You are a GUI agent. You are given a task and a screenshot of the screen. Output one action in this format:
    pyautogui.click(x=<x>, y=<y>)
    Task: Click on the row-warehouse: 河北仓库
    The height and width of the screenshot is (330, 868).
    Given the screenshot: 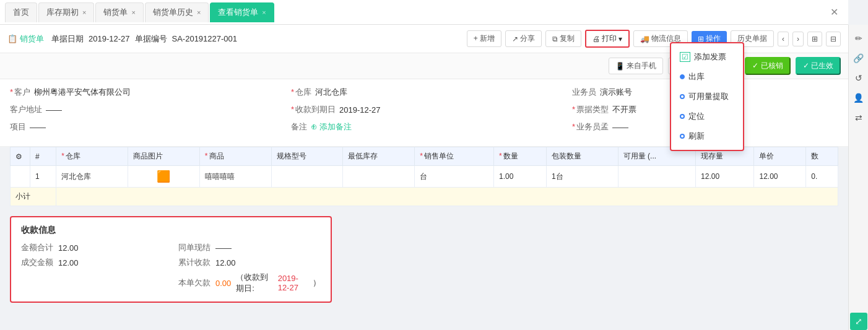 What is the action you would take?
    pyautogui.click(x=92, y=177)
    